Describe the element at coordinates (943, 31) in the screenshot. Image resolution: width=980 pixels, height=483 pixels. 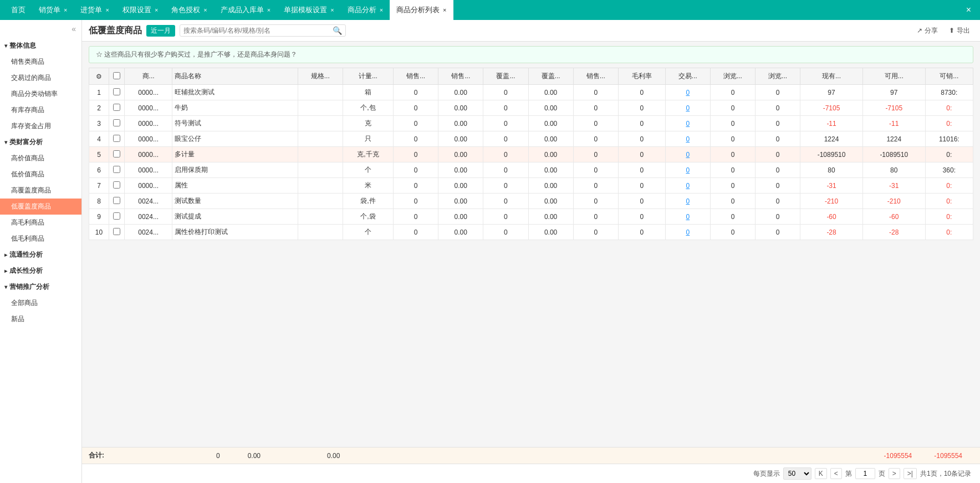
I see `header-actions: ↗ 分享 ⬆ 导出` at that location.